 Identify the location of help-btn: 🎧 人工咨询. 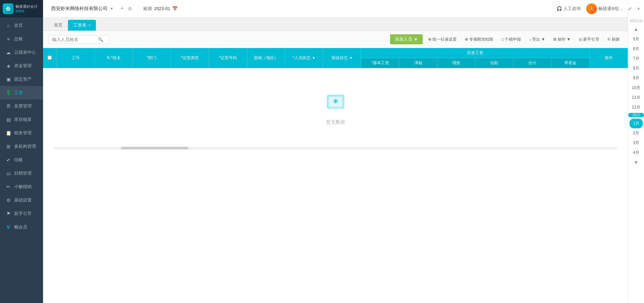
(569, 9).